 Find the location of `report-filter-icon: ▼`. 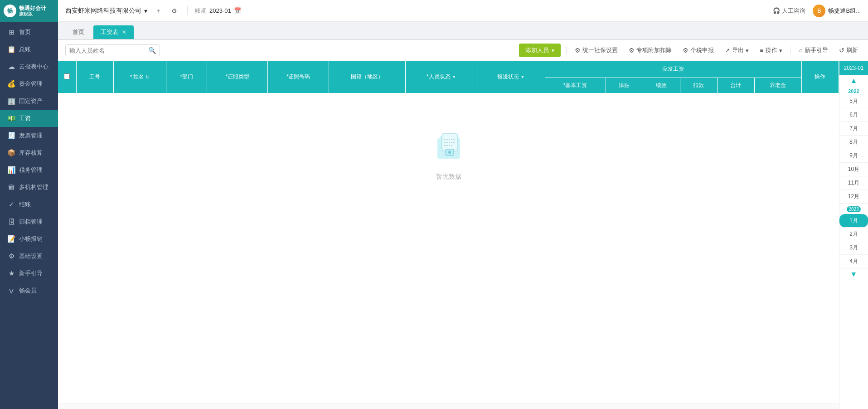

report-filter-icon: ▼ is located at coordinates (523, 77).